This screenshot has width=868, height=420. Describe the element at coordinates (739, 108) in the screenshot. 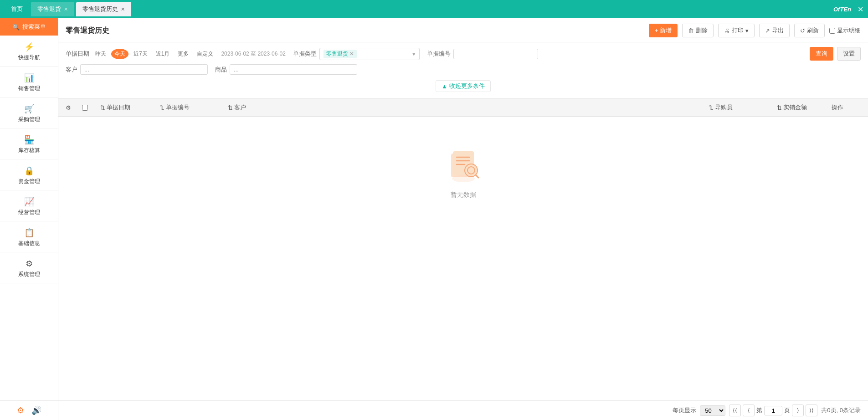

I see `col-header-guide: ⇅ 导购员` at that location.